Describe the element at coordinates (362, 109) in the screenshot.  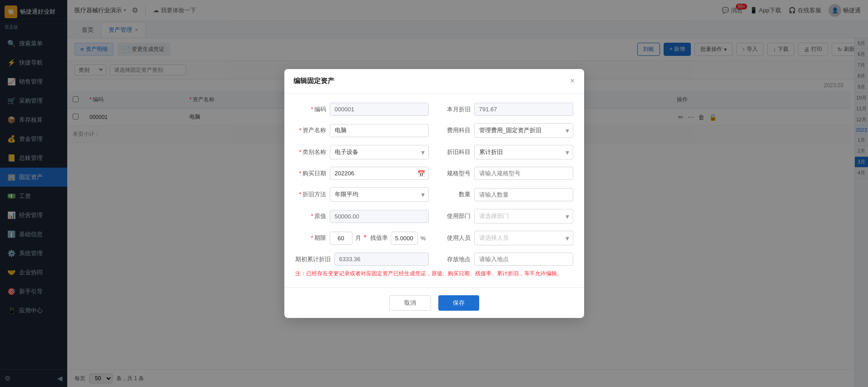
I see `field-code: *编码` at that location.